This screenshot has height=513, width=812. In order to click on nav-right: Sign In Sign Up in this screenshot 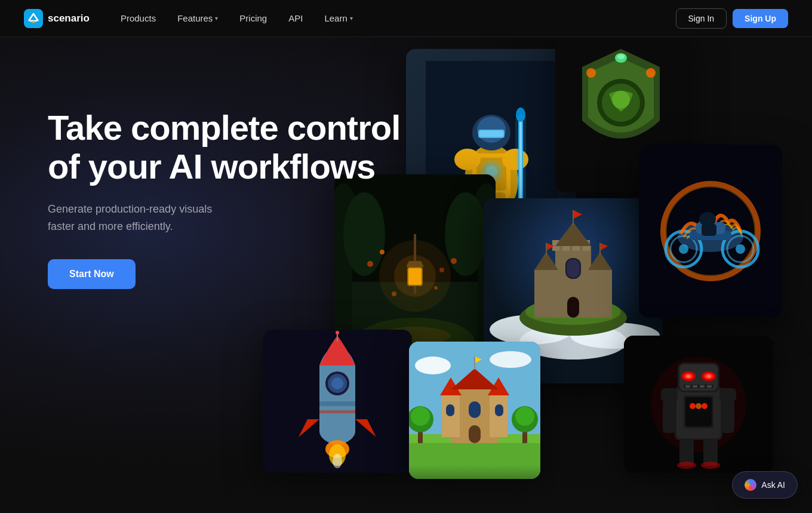, I will do `click(732, 19)`.